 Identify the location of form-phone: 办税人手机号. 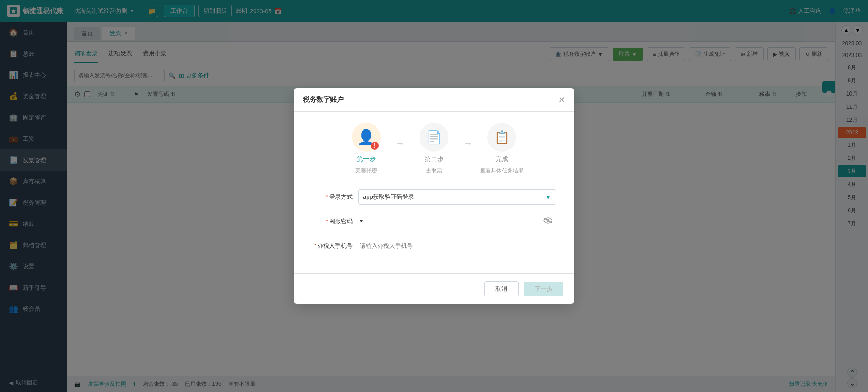
(434, 246).